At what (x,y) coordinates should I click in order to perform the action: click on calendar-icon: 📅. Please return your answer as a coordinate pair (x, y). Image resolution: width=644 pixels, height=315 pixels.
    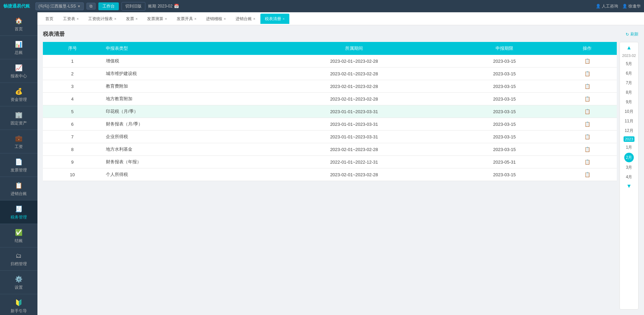
    Looking at the image, I should click on (176, 6).